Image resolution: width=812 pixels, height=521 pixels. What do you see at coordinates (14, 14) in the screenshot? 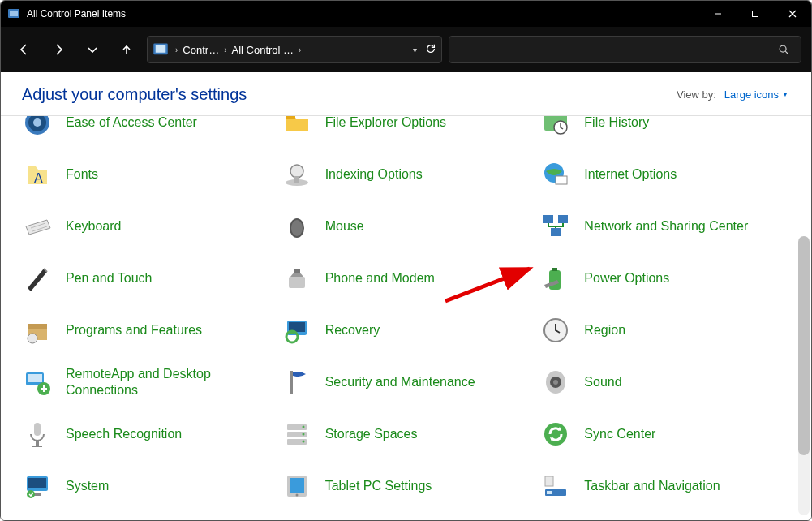
I see `window-icon` at bounding box center [14, 14].